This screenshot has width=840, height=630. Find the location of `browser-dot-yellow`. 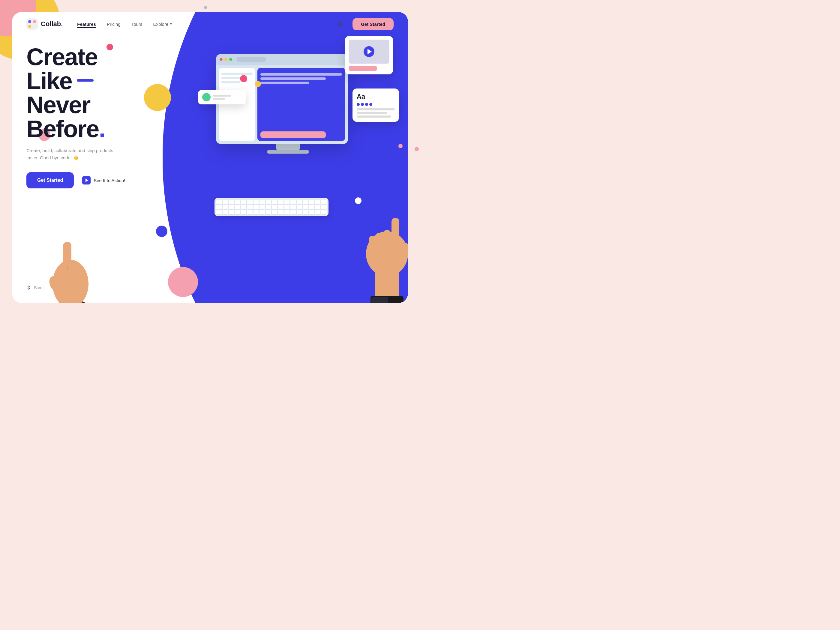

browser-dot-yellow is located at coordinates (226, 59).